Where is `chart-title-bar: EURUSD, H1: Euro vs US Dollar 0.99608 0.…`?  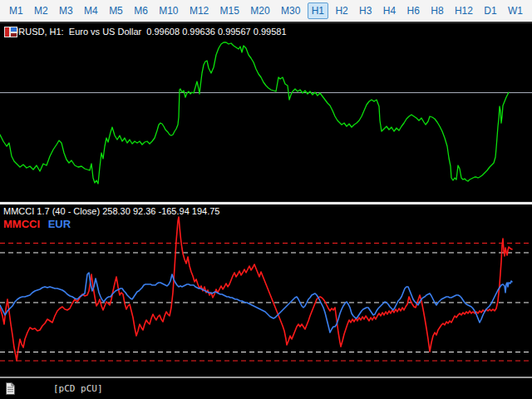 chart-title-bar: EURUSD, H1: Euro vs US Dollar 0.99608 0.… is located at coordinates (266, 32).